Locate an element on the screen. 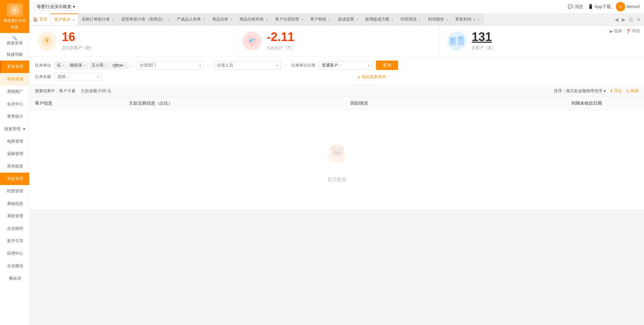 This screenshot has height=325, width=644. sidebar-search: 🔍 搜索菜单 is located at coordinates (15, 41).